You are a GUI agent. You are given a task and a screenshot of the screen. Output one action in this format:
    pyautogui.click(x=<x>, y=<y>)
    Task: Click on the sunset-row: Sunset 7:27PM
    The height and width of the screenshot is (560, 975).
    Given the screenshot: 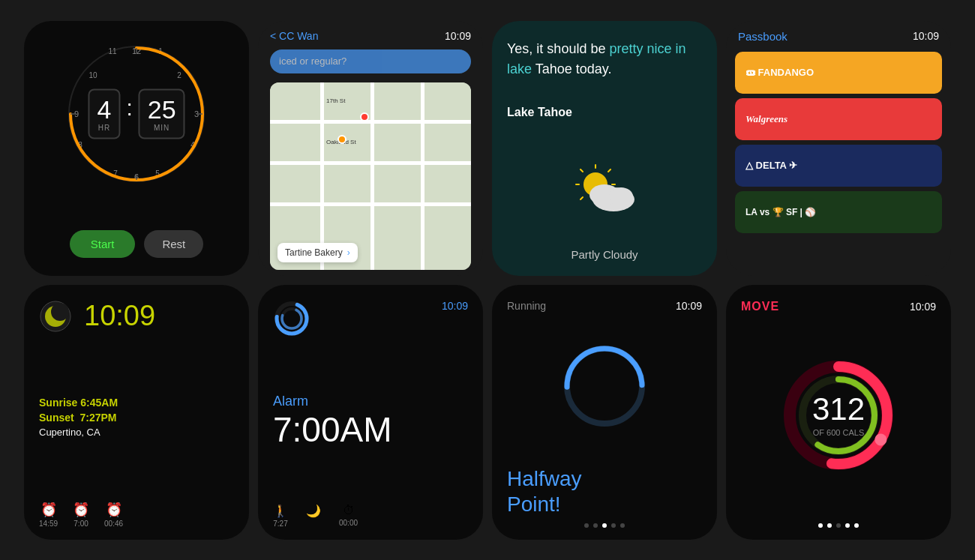 What is the action you would take?
    pyautogui.click(x=136, y=418)
    